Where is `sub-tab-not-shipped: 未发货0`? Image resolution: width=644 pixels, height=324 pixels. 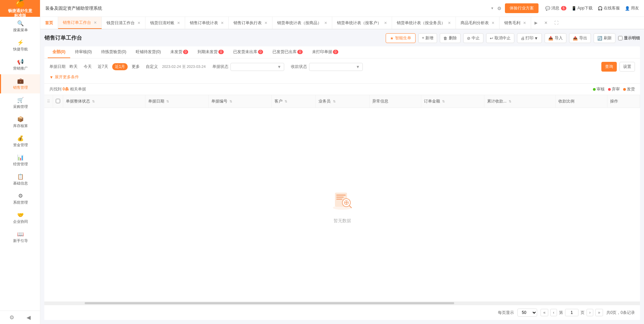 sub-tab-not-shipped: 未发货0 is located at coordinates (179, 52).